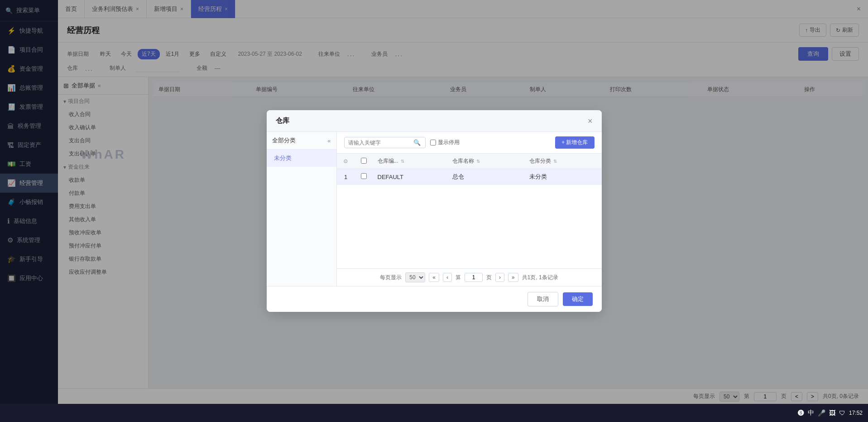 The width and height of the screenshot is (868, 422). I want to click on cancel-button: 取消, so click(543, 299).